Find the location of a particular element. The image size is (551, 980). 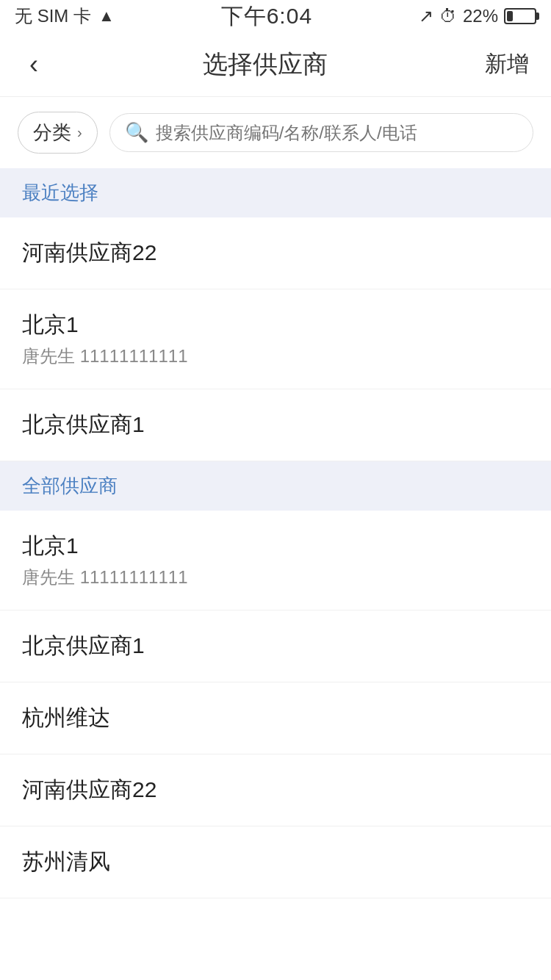

item-name: 苏州清风 is located at coordinates (276, 862).